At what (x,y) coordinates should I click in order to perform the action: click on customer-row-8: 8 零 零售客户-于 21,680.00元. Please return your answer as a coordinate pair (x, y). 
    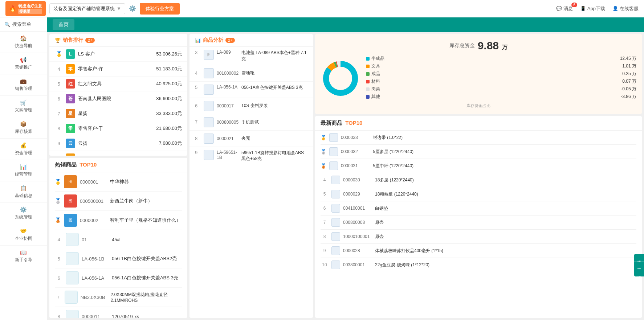
    Looking at the image, I should click on (118, 128).